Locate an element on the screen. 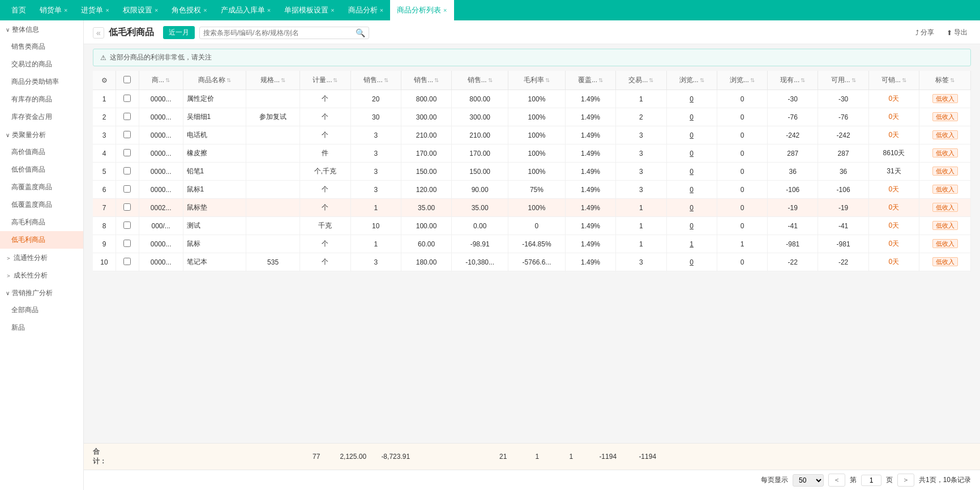 The height and width of the screenshot is (490, 980). sidebar-item-high-margin: 高毛利商品 is located at coordinates (42, 222).